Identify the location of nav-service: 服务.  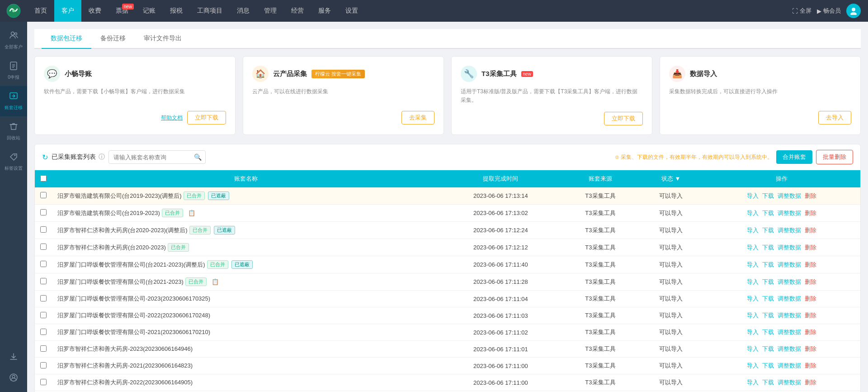
(325, 11).